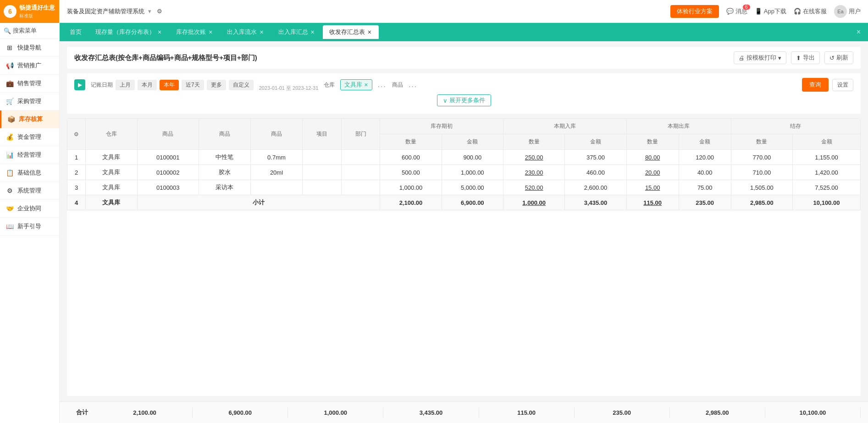 Image resolution: width=868 pixels, height=423 pixels. What do you see at coordinates (534, 188) in the screenshot?
I see `row3-in-qty-link: 520.00` at bounding box center [534, 188].